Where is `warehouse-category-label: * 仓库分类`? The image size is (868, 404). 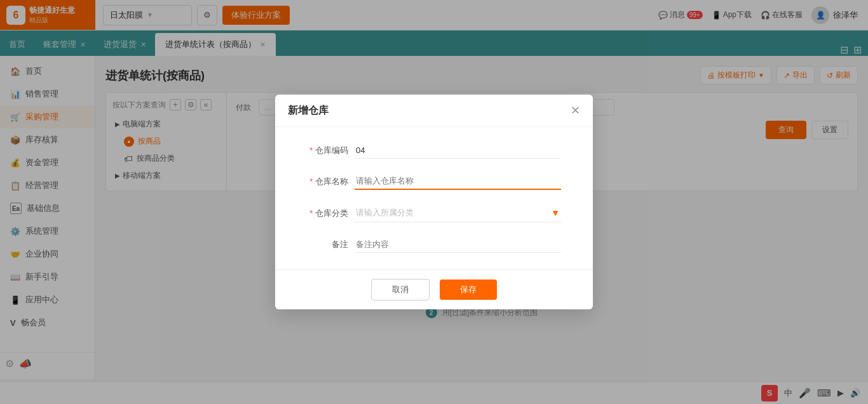
warehouse-category-label: * 仓库分类 is located at coordinates (328, 213).